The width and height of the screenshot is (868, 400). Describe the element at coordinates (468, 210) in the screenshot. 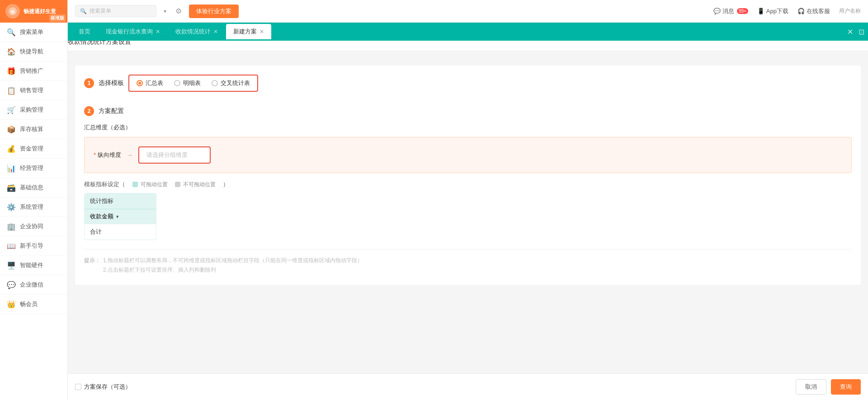

I see `metric-section: 模板指标设定（ 可拖动位置 不可拖动位置 ） 统计指标` at that location.